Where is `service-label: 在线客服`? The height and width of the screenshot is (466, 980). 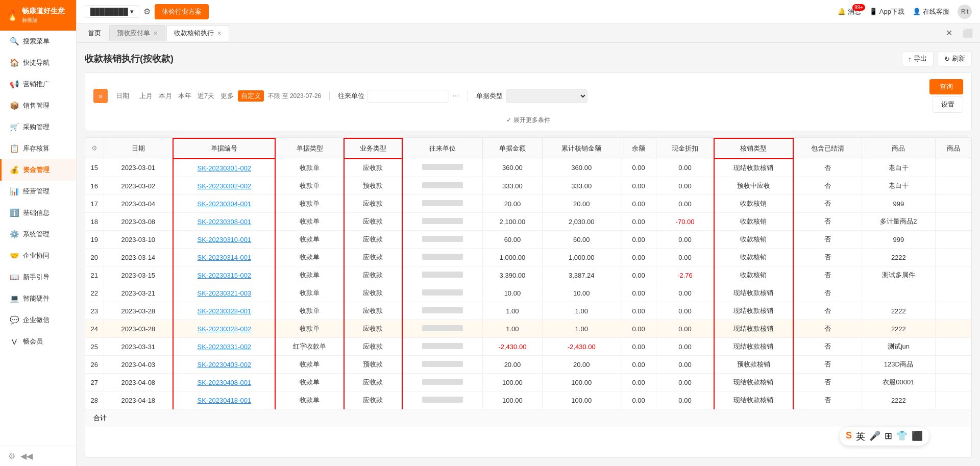 service-label: 在线客服 is located at coordinates (936, 12).